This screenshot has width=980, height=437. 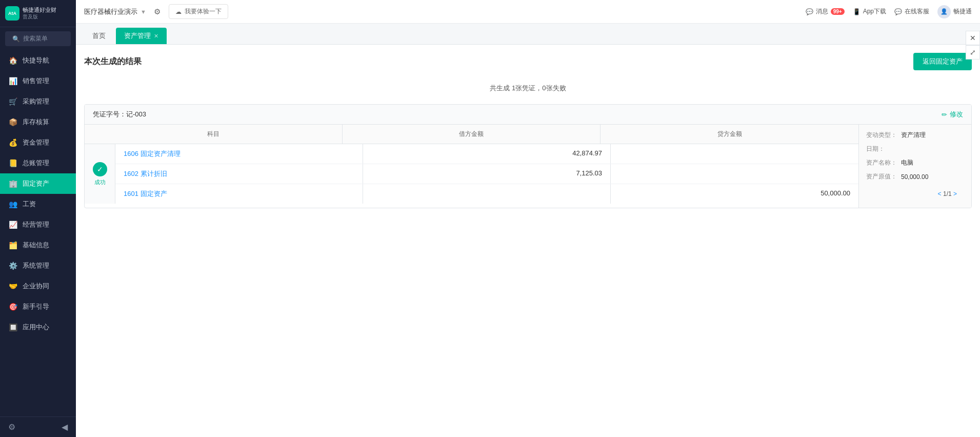 What do you see at coordinates (38, 245) in the screenshot?
I see `sidebar-item-basic-info: 🗂️ 基础信息` at bounding box center [38, 245].